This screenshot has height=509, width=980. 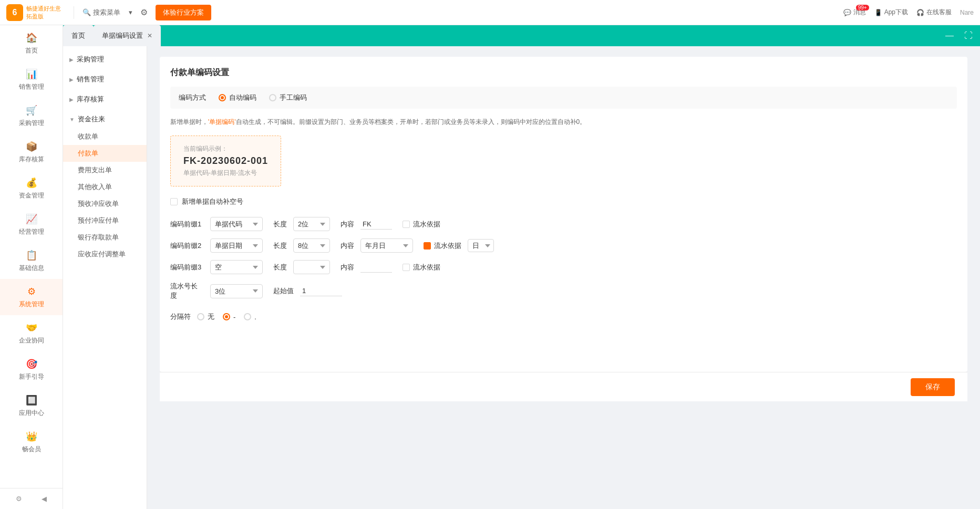 What do you see at coordinates (32, 188) in the screenshot?
I see `sidebar-item-finance: 💰 资金管理` at bounding box center [32, 188].